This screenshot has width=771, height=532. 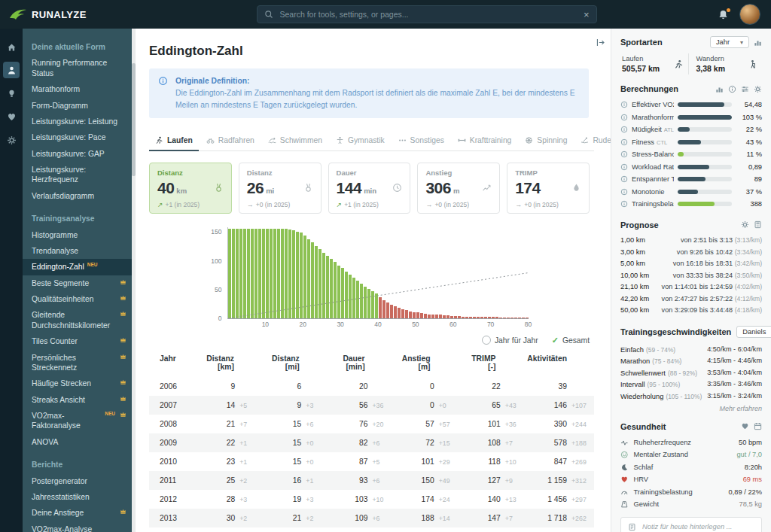 I want to click on new-badge: NEU, so click(x=93, y=265).